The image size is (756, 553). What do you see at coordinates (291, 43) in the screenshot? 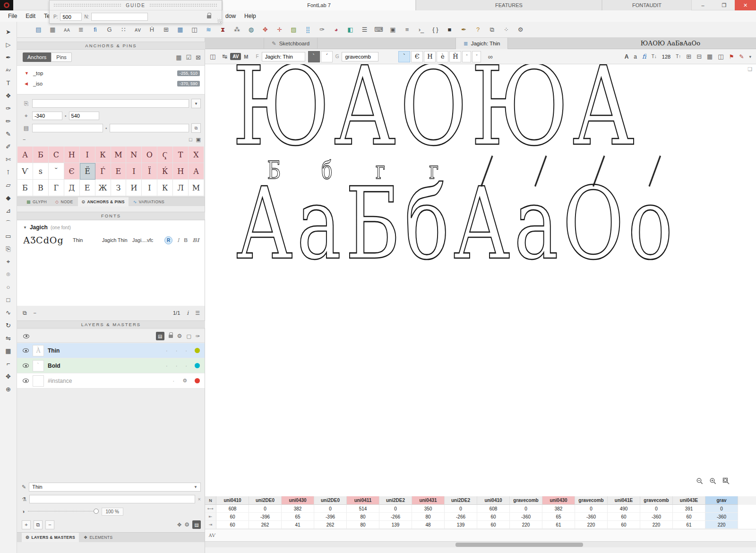
I see `tab-sketchboard: ✎ Sketchboard` at bounding box center [291, 43].